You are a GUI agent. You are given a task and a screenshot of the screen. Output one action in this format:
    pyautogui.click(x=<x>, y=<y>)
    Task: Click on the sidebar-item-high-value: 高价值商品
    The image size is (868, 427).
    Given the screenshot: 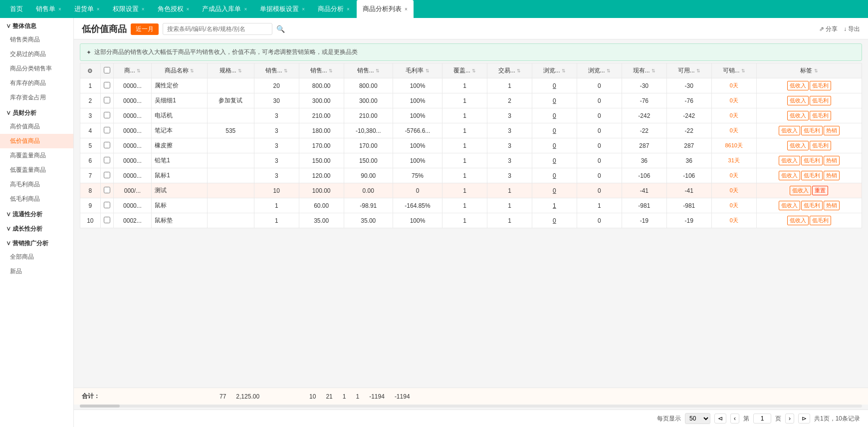 What is the action you would take?
    pyautogui.click(x=37, y=127)
    